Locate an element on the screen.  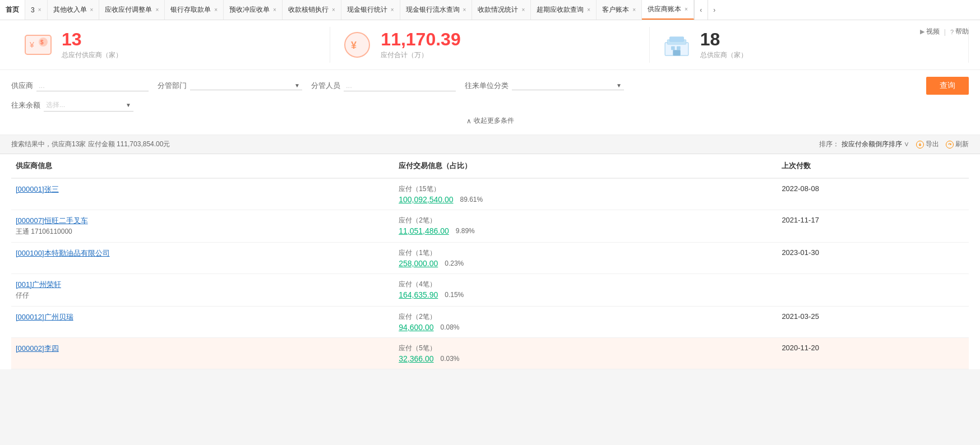
txn-amount: 32,366.00 is located at coordinates (416, 359).